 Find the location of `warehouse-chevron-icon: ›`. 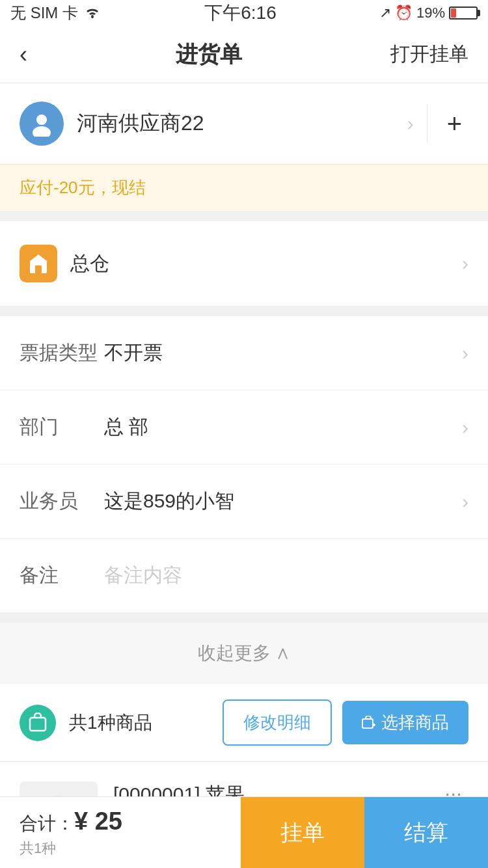

warehouse-chevron-icon: › is located at coordinates (465, 264).